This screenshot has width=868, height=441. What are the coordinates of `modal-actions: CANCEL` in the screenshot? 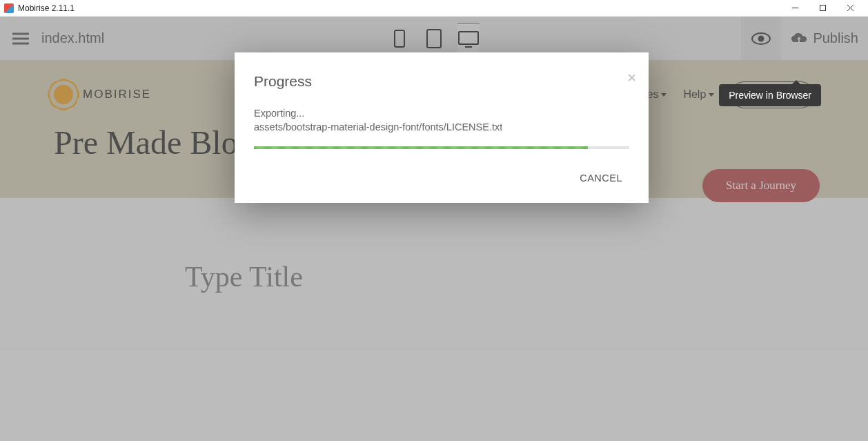 It's located at (442, 178).